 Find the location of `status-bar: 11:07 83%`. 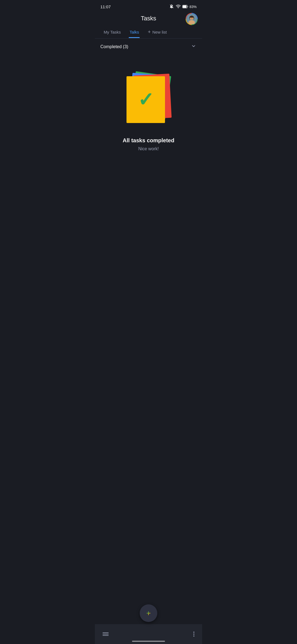

status-bar: 11:07 83% is located at coordinates (148, 6).